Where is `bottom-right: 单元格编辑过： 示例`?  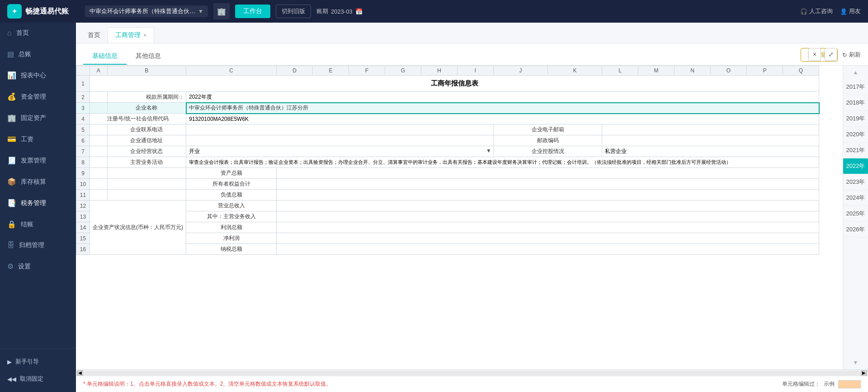 bottom-right: 单元格编辑过： 示例 is located at coordinates (821, 384).